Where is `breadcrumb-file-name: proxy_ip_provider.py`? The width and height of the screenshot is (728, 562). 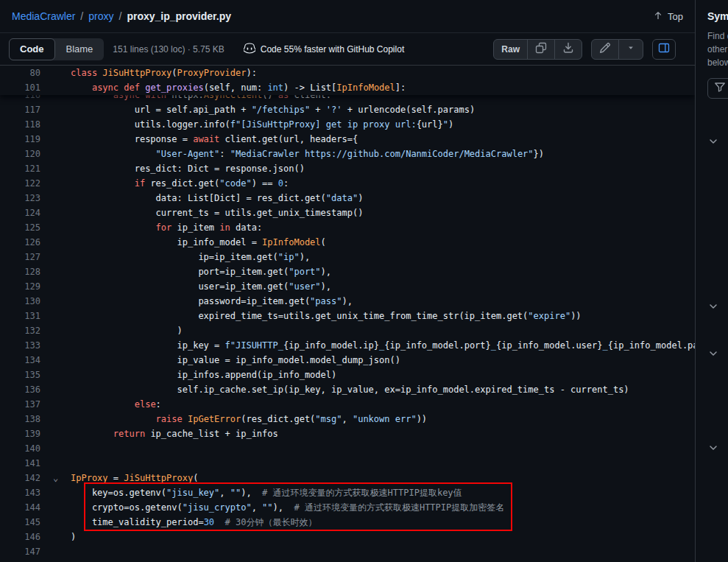
breadcrumb-file-name: proxy_ip_provider.py is located at coordinates (179, 16).